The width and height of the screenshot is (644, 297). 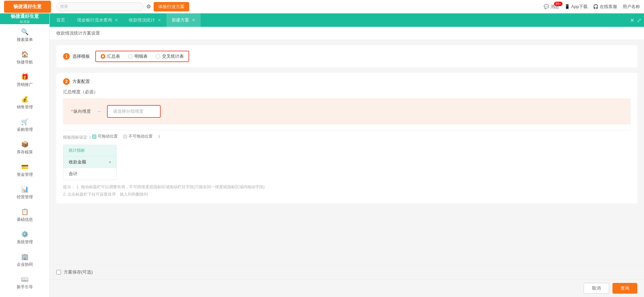 What do you see at coordinates (105, 136) in the screenshot?
I see `legend-movable: 可拖动位置` at bounding box center [105, 136].